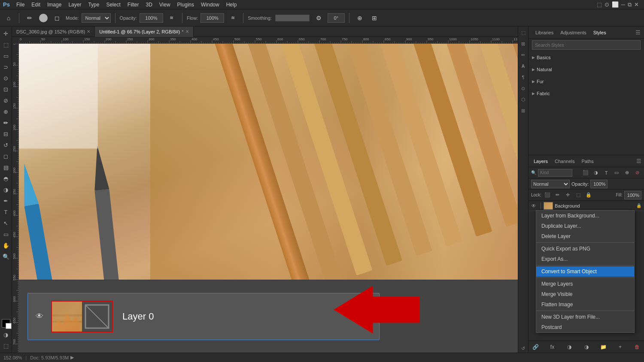 The width and height of the screenshot is (644, 362). Describe the element at coordinates (553, 347) in the screenshot. I see `add-style-btn: fx` at that location.